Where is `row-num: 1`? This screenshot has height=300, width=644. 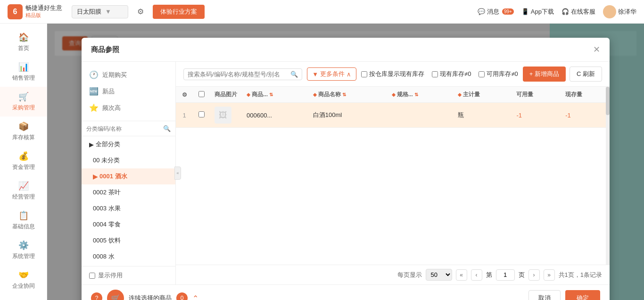 row-num: 1 is located at coordinates (184, 115).